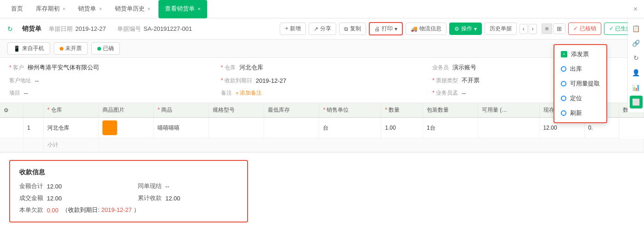  What do you see at coordinates (584, 28) in the screenshot?
I see `cancelled-status: ✓ 已核销` at bounding box center [584, 28].